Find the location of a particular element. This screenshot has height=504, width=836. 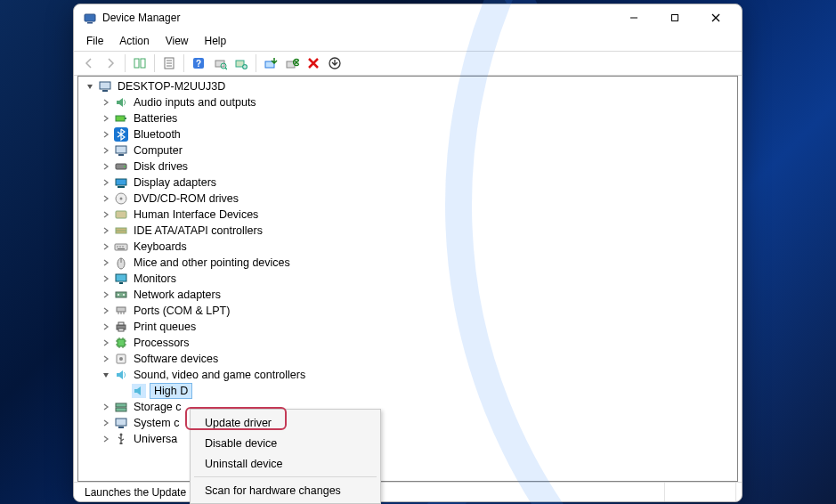

tree-category: Mice and other pointing devices is located at coordinates (408, 263).